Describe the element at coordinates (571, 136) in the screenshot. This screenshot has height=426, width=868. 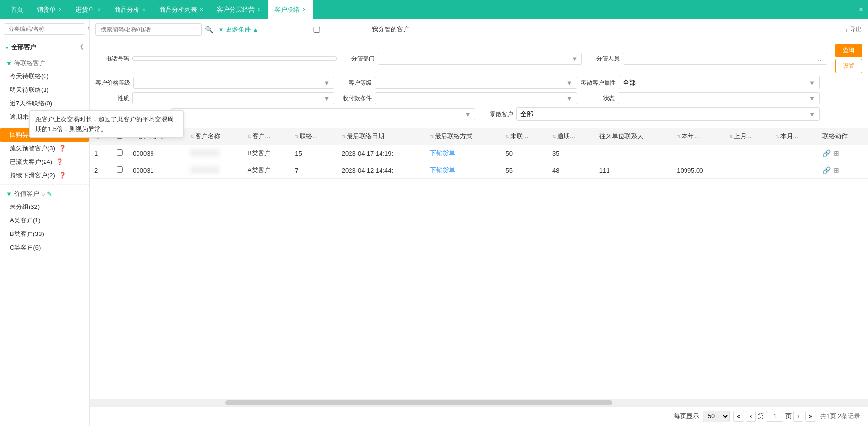
I see `col-overdue: 逾期...` at that location.